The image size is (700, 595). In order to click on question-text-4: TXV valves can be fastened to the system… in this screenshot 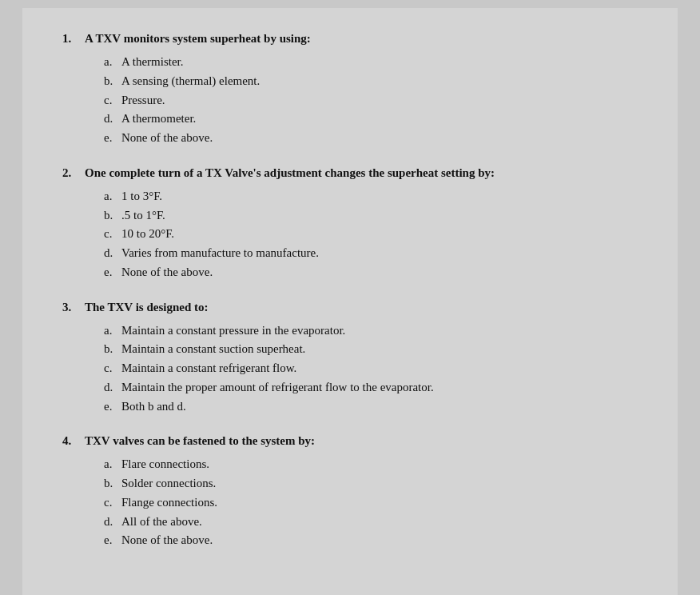, I will do `click(365, 441)`.